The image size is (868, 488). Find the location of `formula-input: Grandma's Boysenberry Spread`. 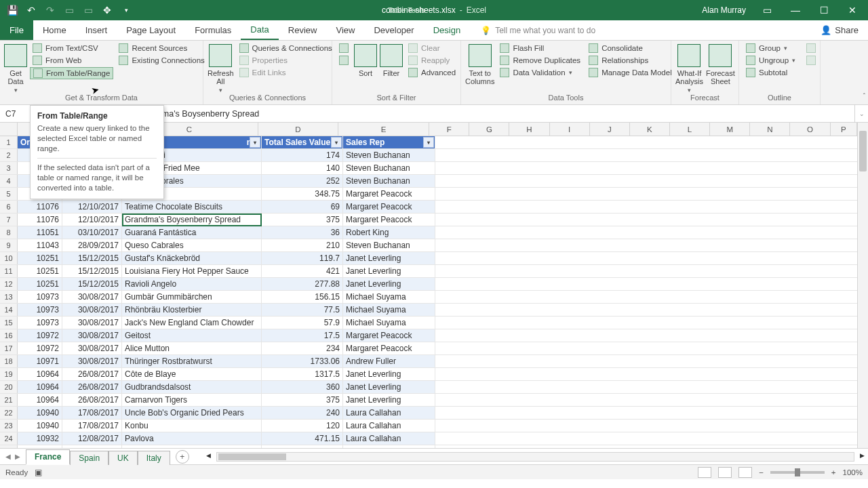

formula-input: Grandma's Boysenberry Spread is located at coordinates (494, 114).